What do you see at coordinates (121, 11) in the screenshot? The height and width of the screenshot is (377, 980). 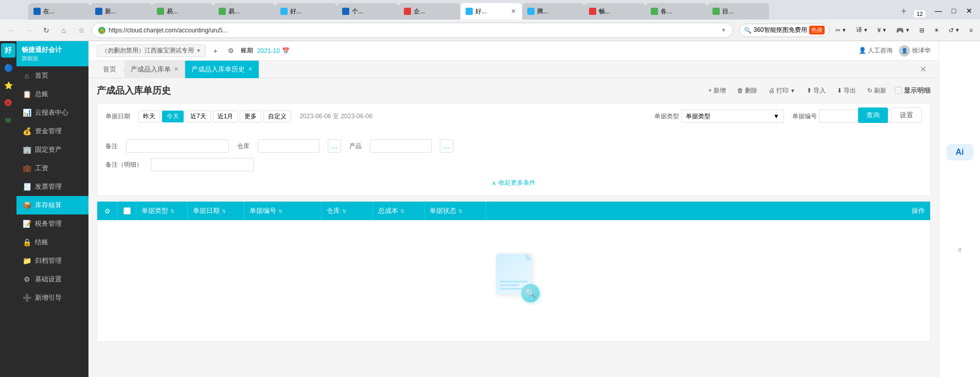 I see `browser-tab-2: 新...` at bounding box center [121, 11].